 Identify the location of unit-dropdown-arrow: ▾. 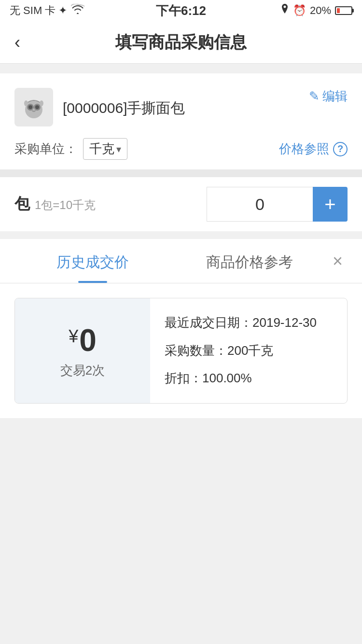
(119, 149).